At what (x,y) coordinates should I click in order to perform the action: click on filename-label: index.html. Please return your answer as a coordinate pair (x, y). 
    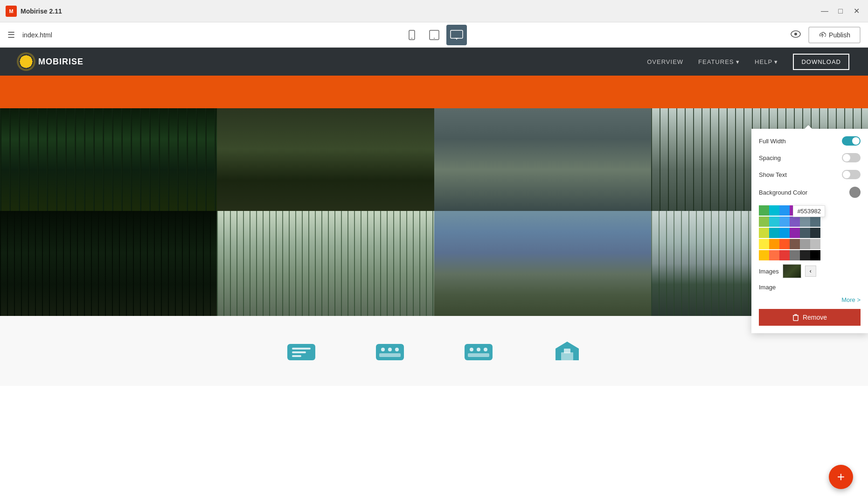
    Looking at the image, I should click on (37, 35).